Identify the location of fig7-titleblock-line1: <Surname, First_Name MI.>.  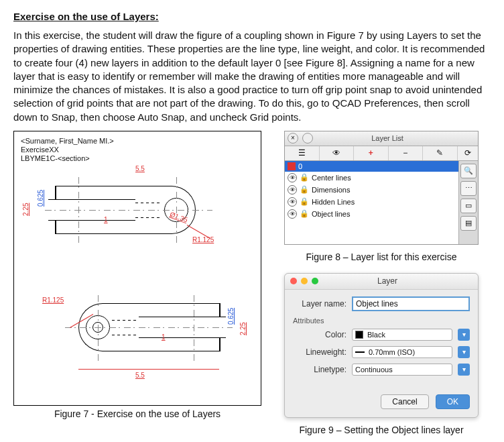
(67, 141).